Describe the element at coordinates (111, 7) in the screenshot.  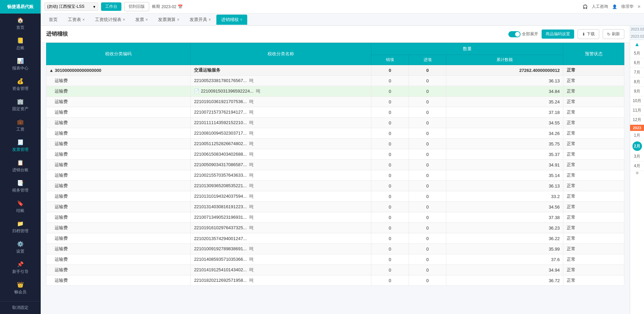
I see `workbench-button: 工作台` at that location.